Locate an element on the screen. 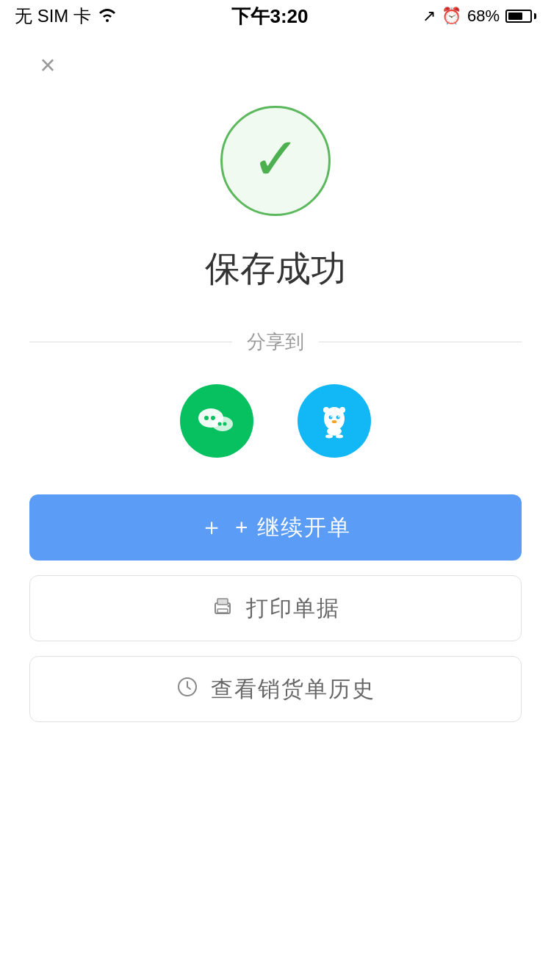 This screenshot has width=551, height=980. print-label: 打印单据 is located at coordinates (293, 608).